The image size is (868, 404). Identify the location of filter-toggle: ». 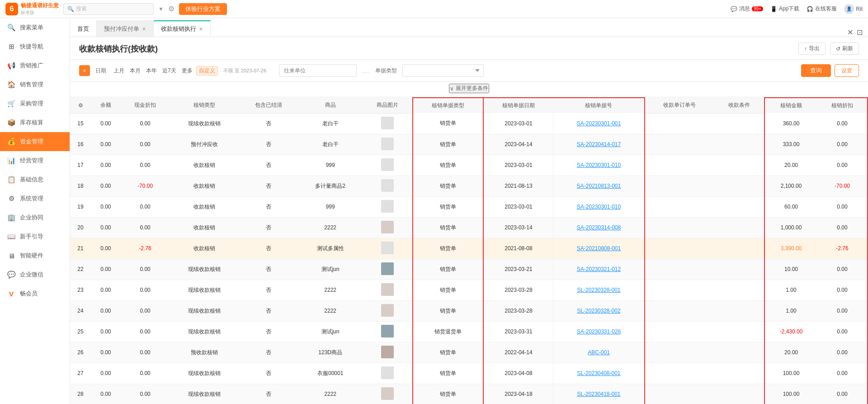
(85, 71).